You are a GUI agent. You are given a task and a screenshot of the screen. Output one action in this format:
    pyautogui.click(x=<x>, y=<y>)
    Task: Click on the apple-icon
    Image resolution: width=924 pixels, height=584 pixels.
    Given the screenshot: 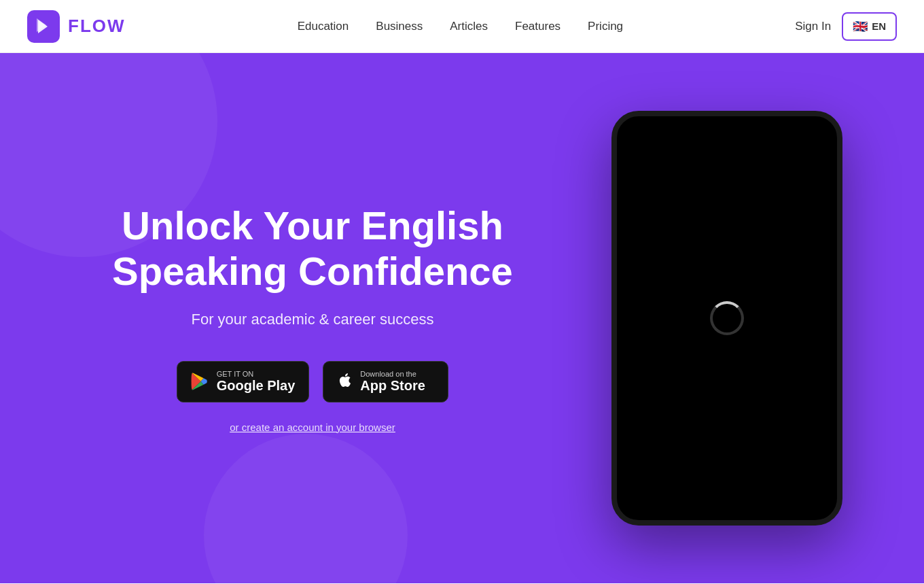 What is the action you would take?
    pyautogui.click(x=345, y=381)
    